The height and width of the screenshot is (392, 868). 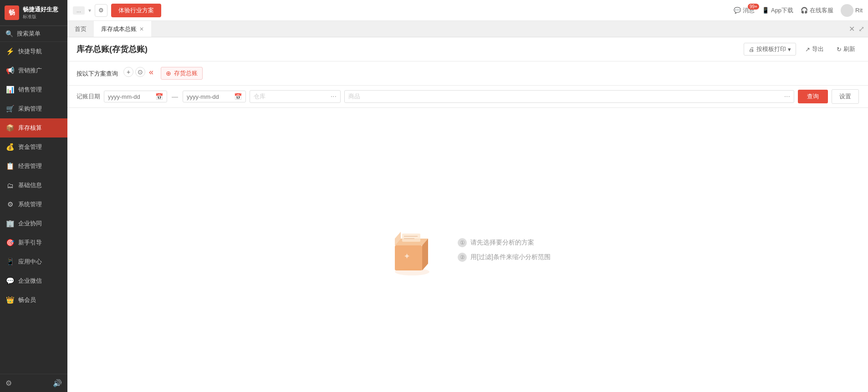 I want to click on date-start-input-wrap: 📅, so click(x=136, y=97).